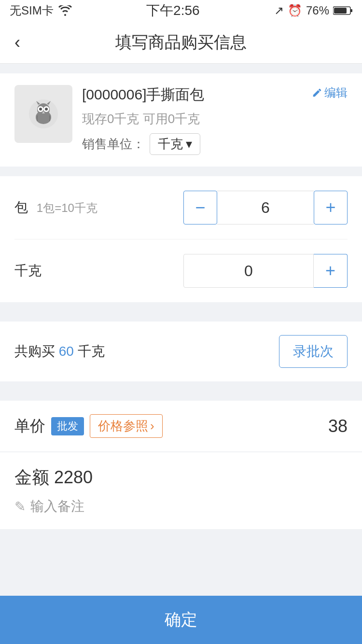 The image size is (362, 644). What do you see at coordinates (181, 490) in the screenshot?
I see `amount-section: 金额 2280 ✎ 输入备注` at bounding box center [181, 490].